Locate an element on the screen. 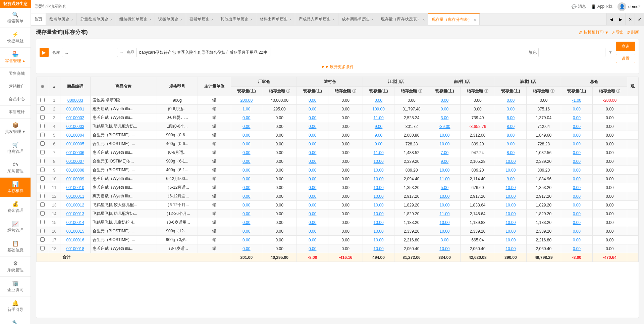 The height and width of the screenshot is (324, 644). td-code: 00100006 is located at coordinates (75, 153).